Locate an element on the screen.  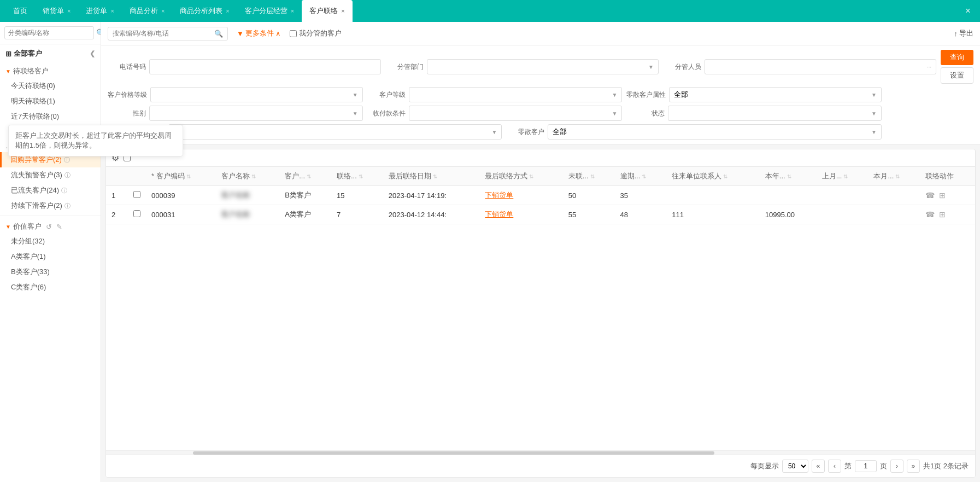
triangle-icon: ▼ is located at coordinates (8, 71).